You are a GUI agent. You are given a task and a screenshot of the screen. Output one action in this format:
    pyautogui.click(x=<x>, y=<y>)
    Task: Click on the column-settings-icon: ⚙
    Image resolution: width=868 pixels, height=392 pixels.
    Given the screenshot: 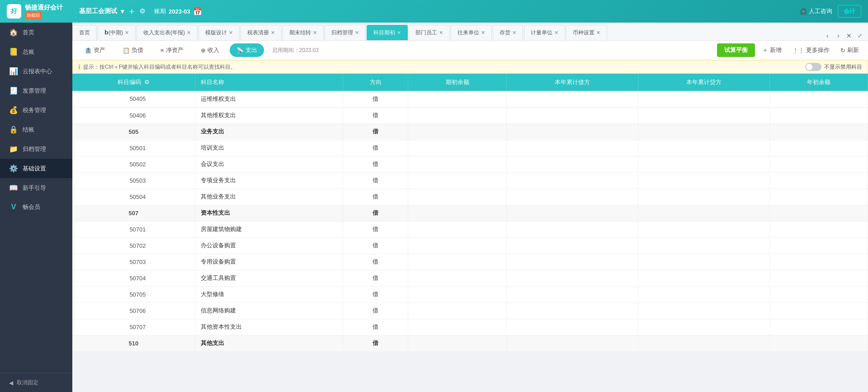 What is the action you would take?
    pyautogui.click(x=147, y=82)
    